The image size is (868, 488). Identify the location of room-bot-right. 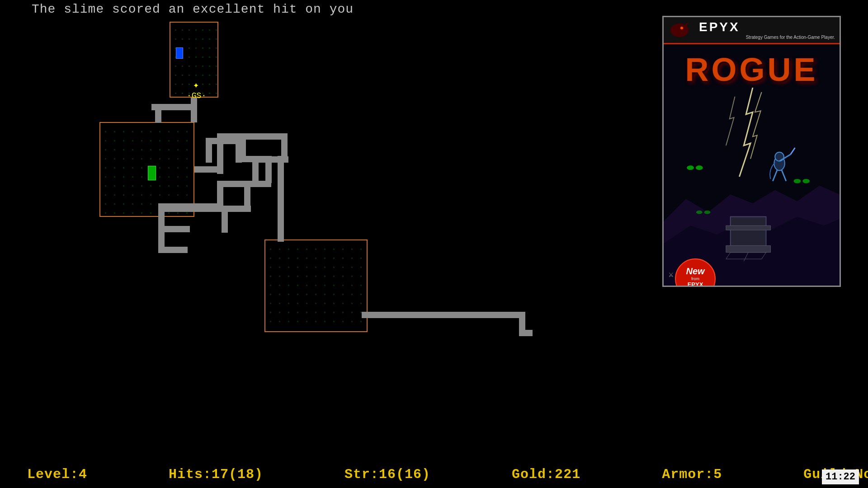
(316, 286).